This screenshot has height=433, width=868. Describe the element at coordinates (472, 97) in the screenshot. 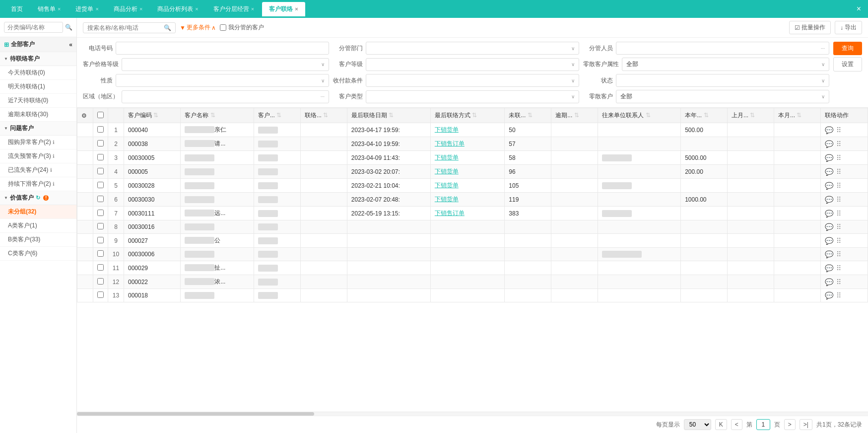

I see `filter-type-select: ∨` at that location.